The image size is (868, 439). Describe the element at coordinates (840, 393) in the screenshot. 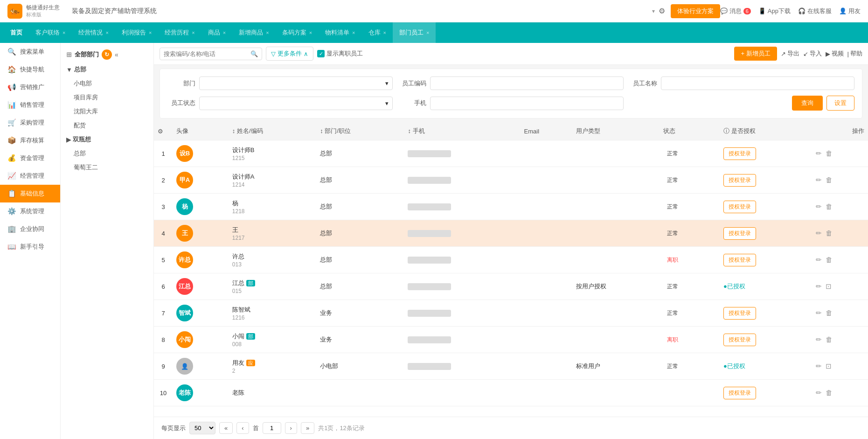

I see `row-actions: ✏ 🗑` at that location.